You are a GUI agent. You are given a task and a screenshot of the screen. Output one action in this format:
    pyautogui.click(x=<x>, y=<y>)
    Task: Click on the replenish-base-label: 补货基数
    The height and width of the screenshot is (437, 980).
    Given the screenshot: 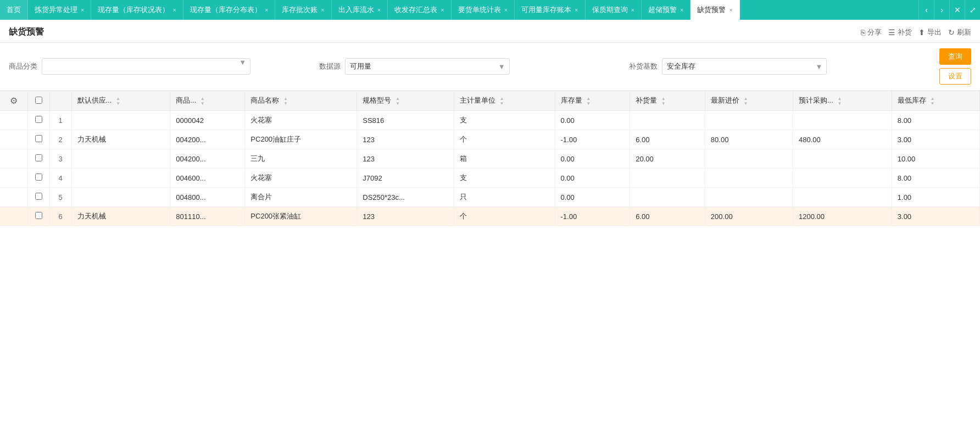 What is the action you would take?
    pyautogui.click(x=643, y=66)
    